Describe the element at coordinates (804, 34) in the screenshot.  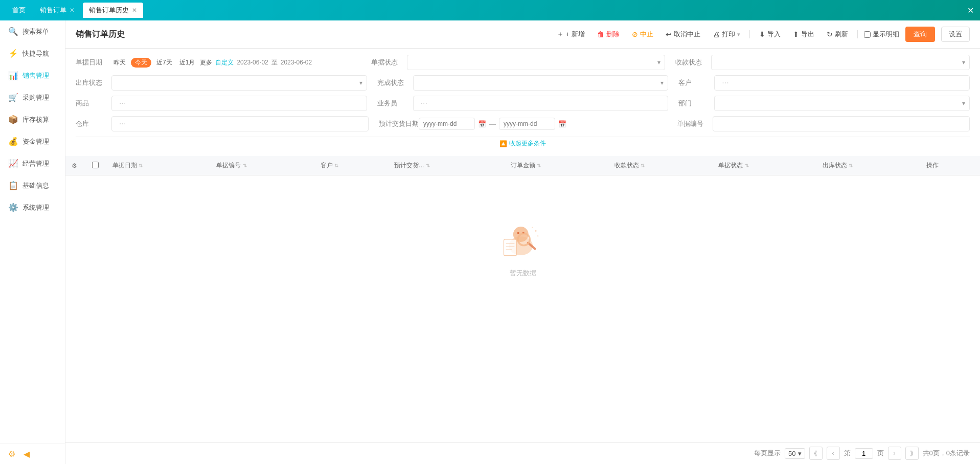
I see `export-button: ⬆ 导出` at that location.